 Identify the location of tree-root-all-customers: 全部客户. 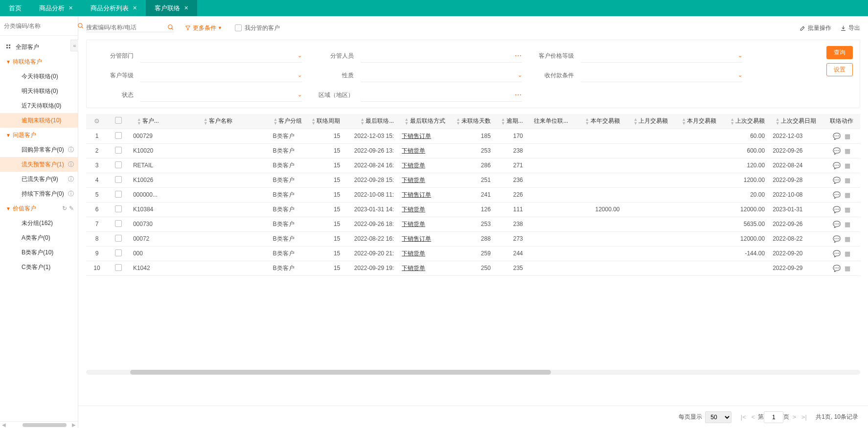
(39, 47).